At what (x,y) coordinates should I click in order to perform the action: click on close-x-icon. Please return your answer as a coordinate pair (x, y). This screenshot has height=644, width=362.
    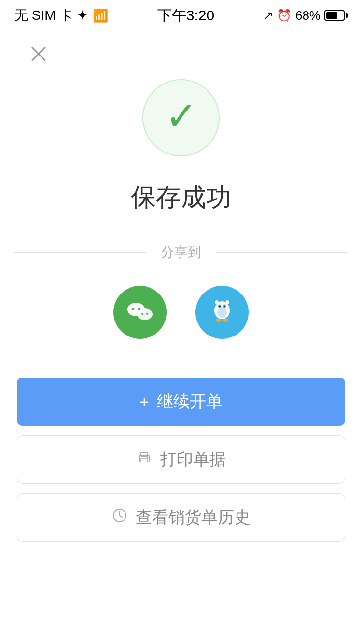
    Looking at the image, I should click on (39, 53).